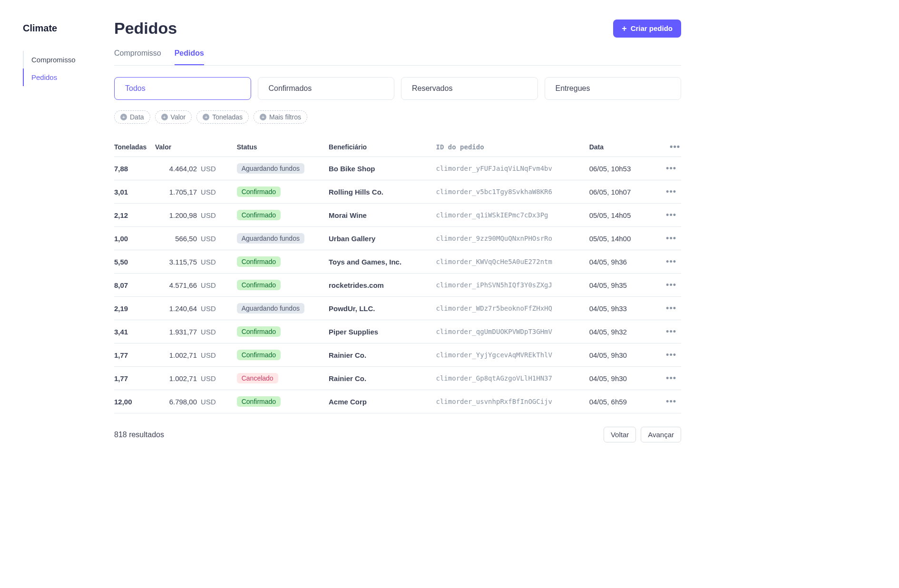 The width and height of the screenshot is (899, 588). What do you see at coordinates (513, 379) in the screenshot?
I see `cell-order-id: climorder_Gp8qtAGzgoVLlH1HN37` at bounding box center [513, 379].